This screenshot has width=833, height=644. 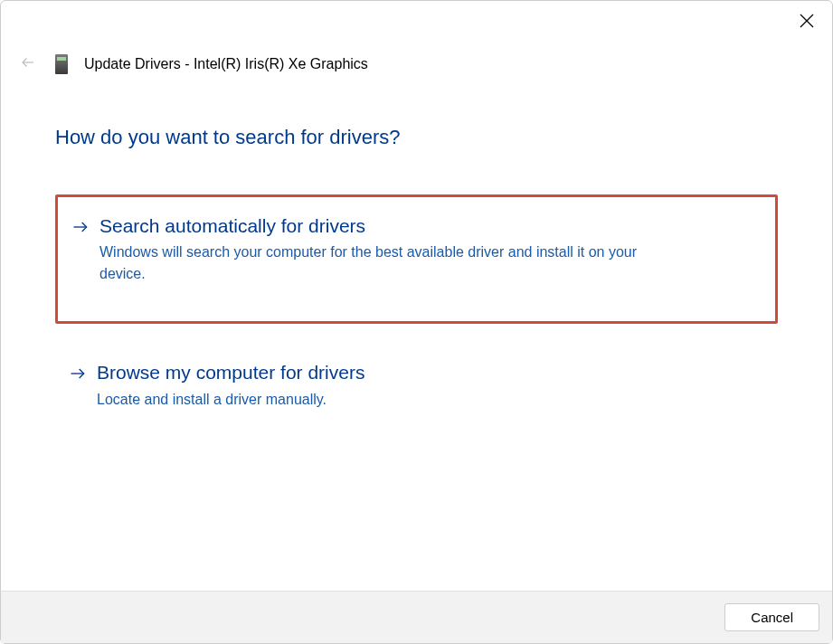 What do you see at coordinates (231, 400) in the screenshot?
I see `option-description: Locate and install a driver manually.` at bounding box center [231, 400].